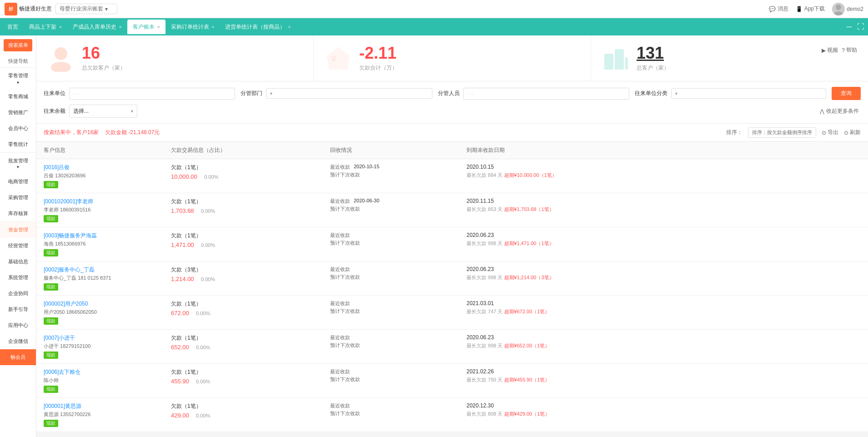  Describe the element at coordinates (107, 407) in the screenshot. I see `customer-name-7: [000001]黄思源` at that location.